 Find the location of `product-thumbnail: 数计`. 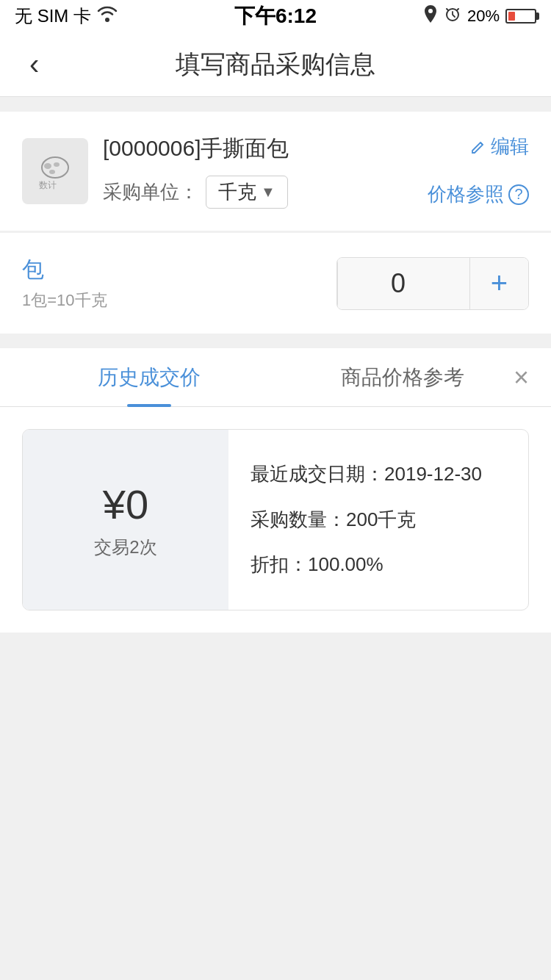

product-thumbnail: 数计 is located at coordinates (55, 171).